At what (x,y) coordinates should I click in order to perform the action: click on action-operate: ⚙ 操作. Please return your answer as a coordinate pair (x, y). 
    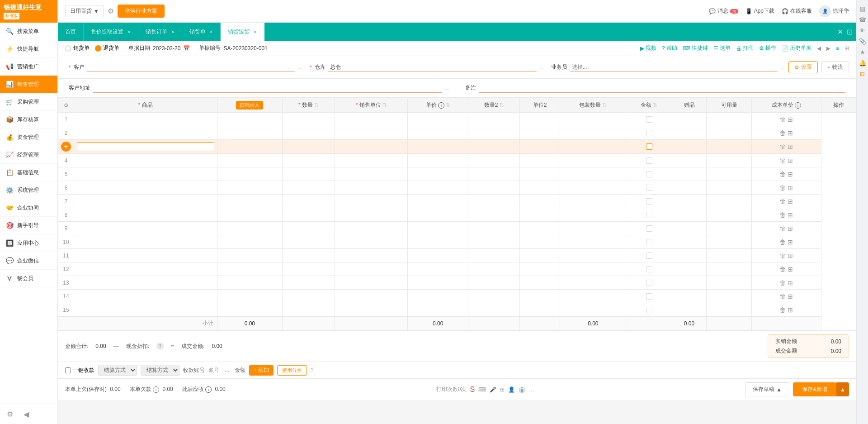
    Looking at the image, I should click on (768, 48).